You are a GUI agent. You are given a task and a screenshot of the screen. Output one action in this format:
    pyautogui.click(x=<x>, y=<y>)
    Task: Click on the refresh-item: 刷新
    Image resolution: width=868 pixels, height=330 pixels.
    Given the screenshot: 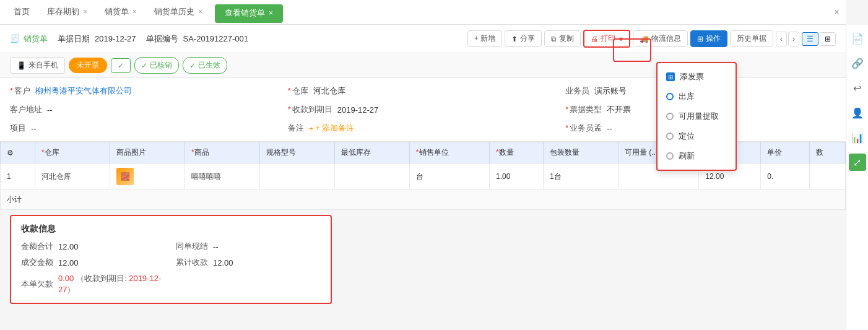 What is the action you would take?
    pyautogui.click(x=697, y=156)
    